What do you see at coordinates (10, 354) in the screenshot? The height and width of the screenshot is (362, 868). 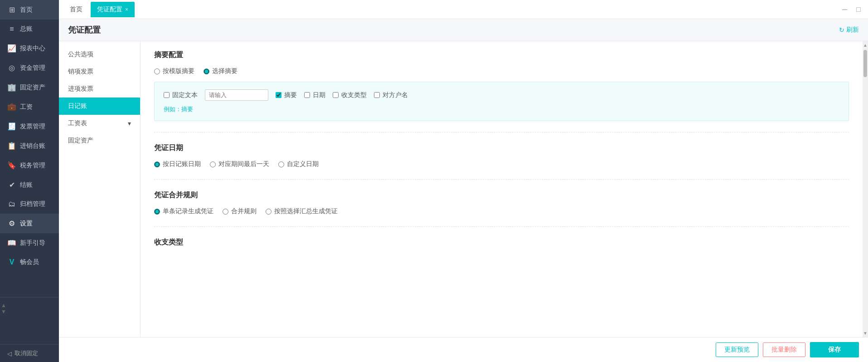 I see `pin-icon: ◁` at bounding box center [10, 354].